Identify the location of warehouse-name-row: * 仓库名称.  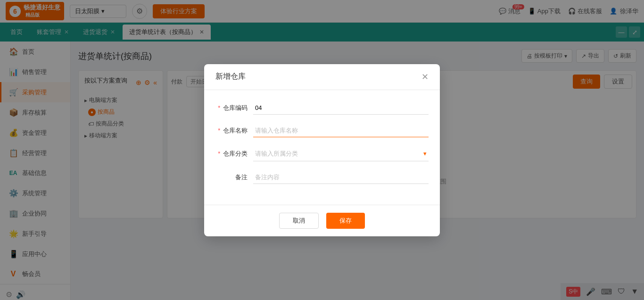
(322, 131).